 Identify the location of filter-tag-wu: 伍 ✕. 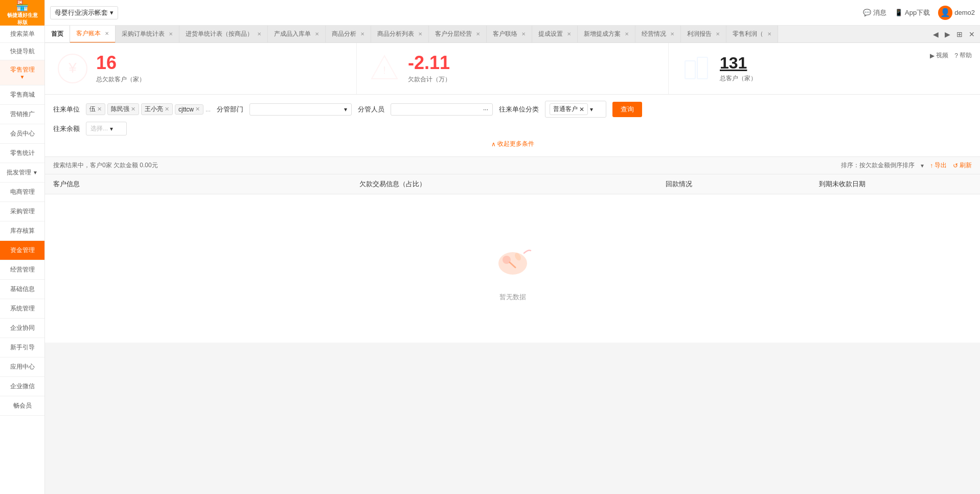
(96, 109).